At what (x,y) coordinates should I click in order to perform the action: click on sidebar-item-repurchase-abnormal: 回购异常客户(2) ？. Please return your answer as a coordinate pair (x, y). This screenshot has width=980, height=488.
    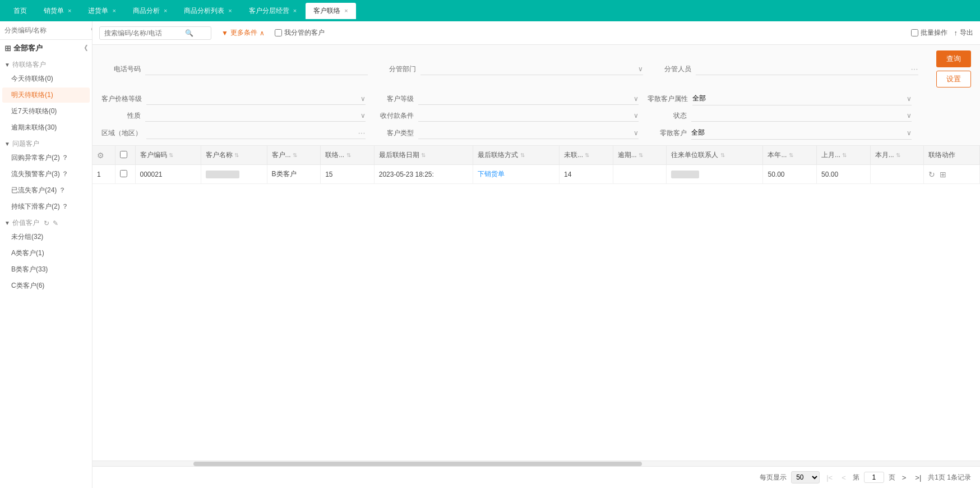
    Looking at the image, I should click on (46, 158).